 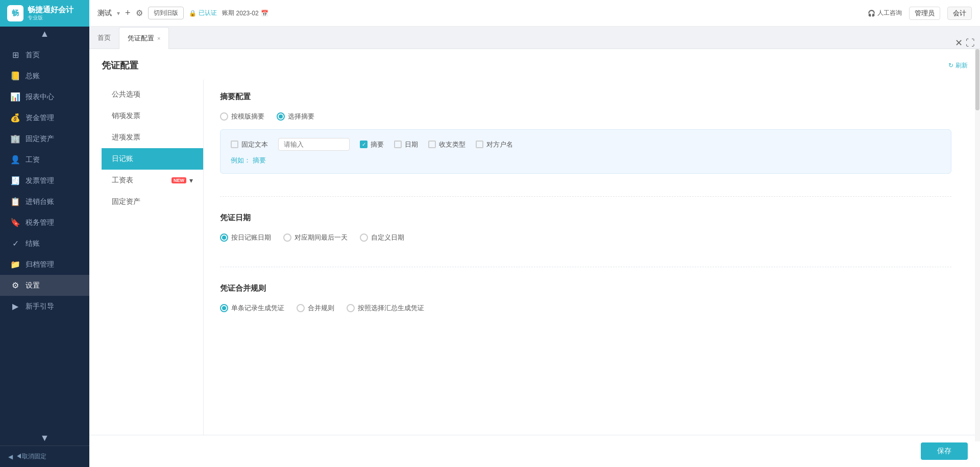 What do you see at coordinates (120, 65) in the screenshot?
I see `page-title-text: 凭证配置` at bounding box center [120, 65].